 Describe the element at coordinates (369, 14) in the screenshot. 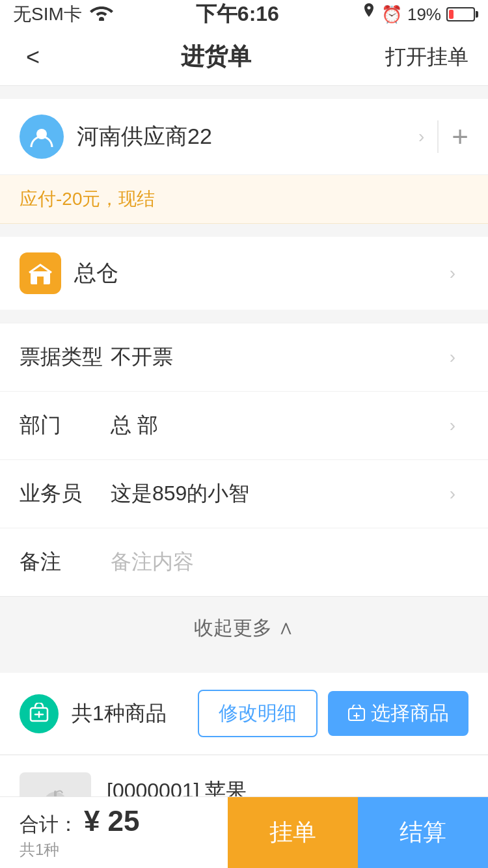

I see `location-icon` at that location.